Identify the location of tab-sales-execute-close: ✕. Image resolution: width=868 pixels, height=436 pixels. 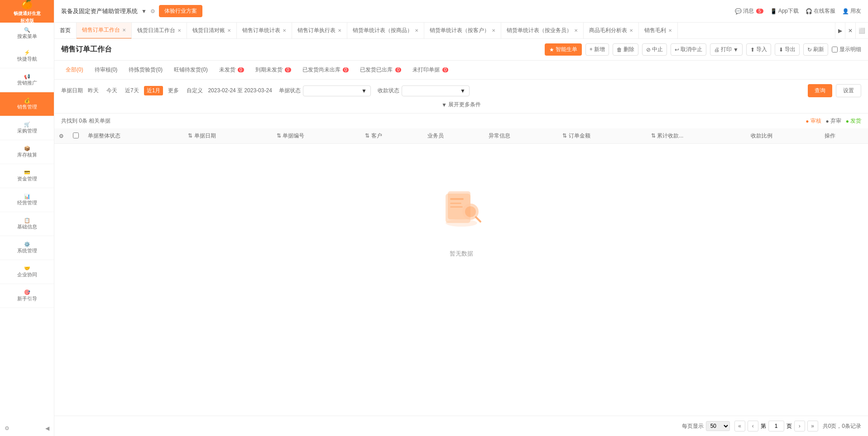
(340, 31).